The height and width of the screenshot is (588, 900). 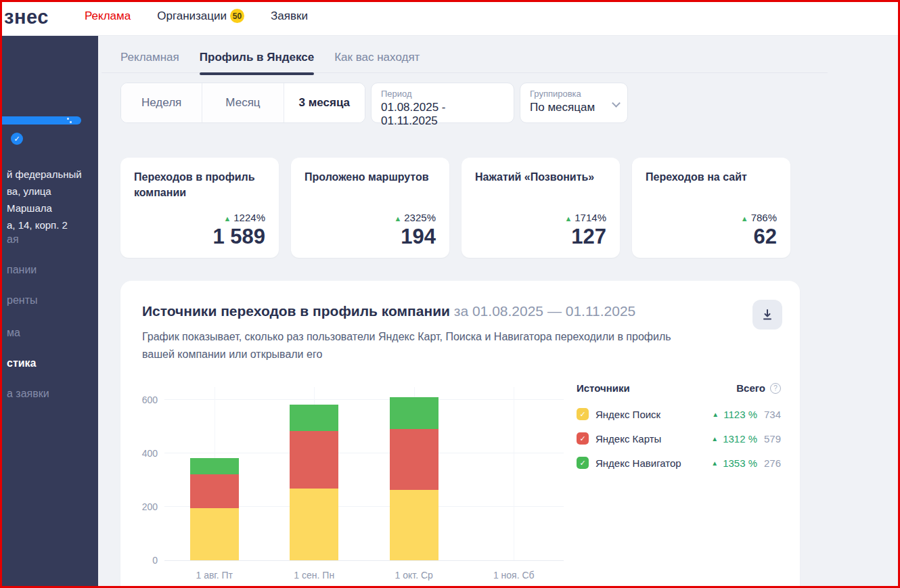 What do you see at coordinates (711, 177) in the screenshot?
I see `stat-title: Переходов на сайт` at bounding box center [711, 177].